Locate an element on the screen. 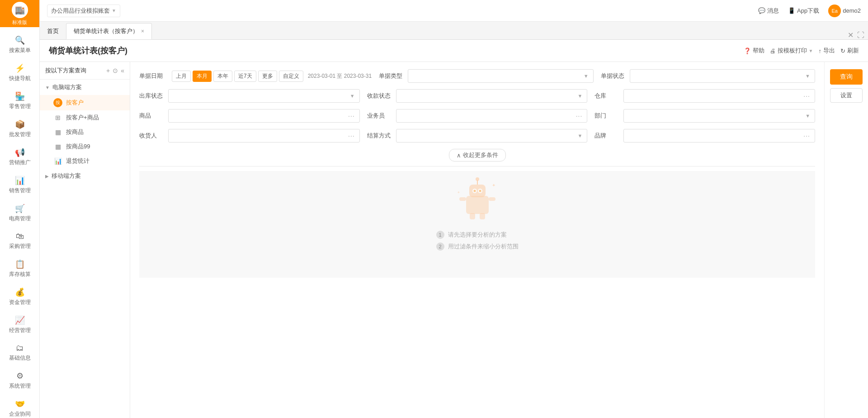 Image resolution: width=868 pixels, height=418 pixels. filter-row-2: 出库状态 ▼ 收款状态 ▼ 仓库 is located at coordinates (477, 96).